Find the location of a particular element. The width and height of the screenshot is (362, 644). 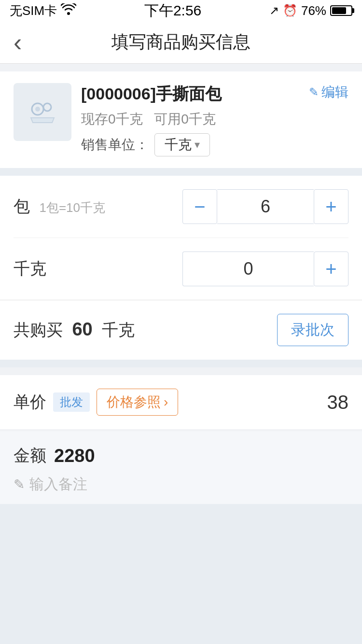

price-type-badge: 批发 is located at coordinates (71, 402).